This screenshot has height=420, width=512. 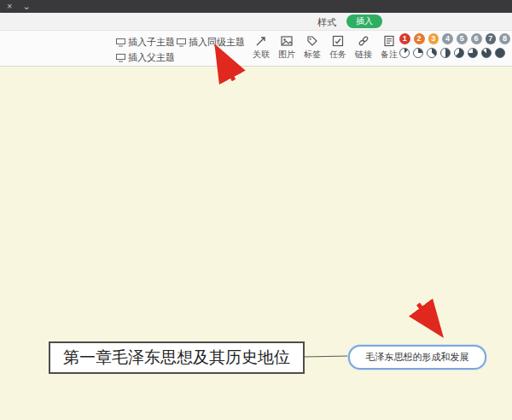 What do you see at coordinates (338, 47) in the screenshot?
I see `task-button: 任务` at bounding box center [338, 47].